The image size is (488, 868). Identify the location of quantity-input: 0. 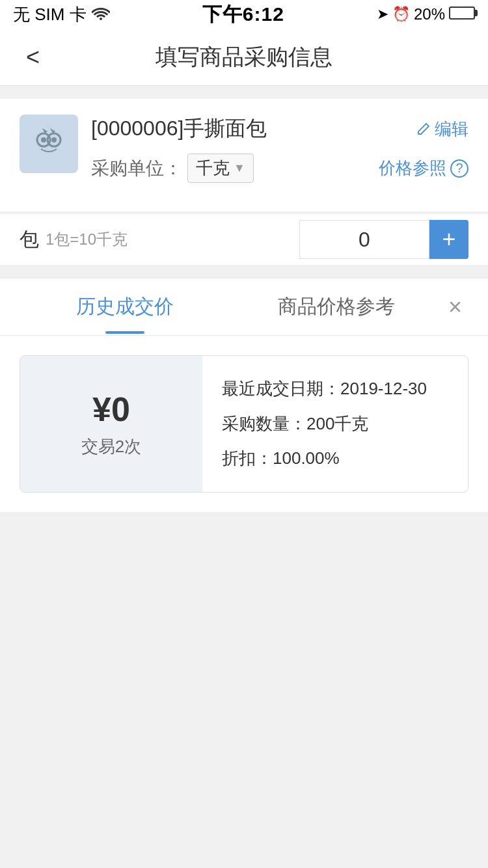
(364, 239).